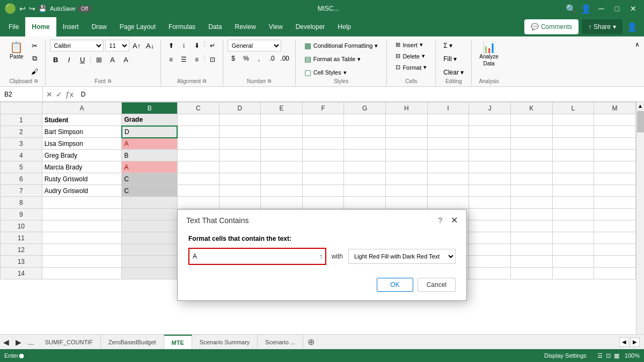 This screenshot has width=644, height=362. What do you see at coordinates (21, 94) in the screenshot?
I see `cell-reference-box: B2` at bounding box center [21, 94].